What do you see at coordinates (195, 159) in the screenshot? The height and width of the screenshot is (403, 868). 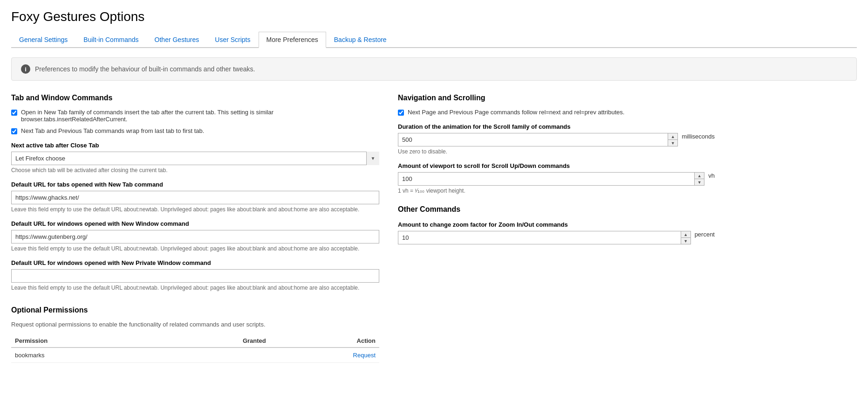 I see `next-active-select-wrapper: Let Firefox choose Previous tab Next tab…` at bounding box center [195, 159].